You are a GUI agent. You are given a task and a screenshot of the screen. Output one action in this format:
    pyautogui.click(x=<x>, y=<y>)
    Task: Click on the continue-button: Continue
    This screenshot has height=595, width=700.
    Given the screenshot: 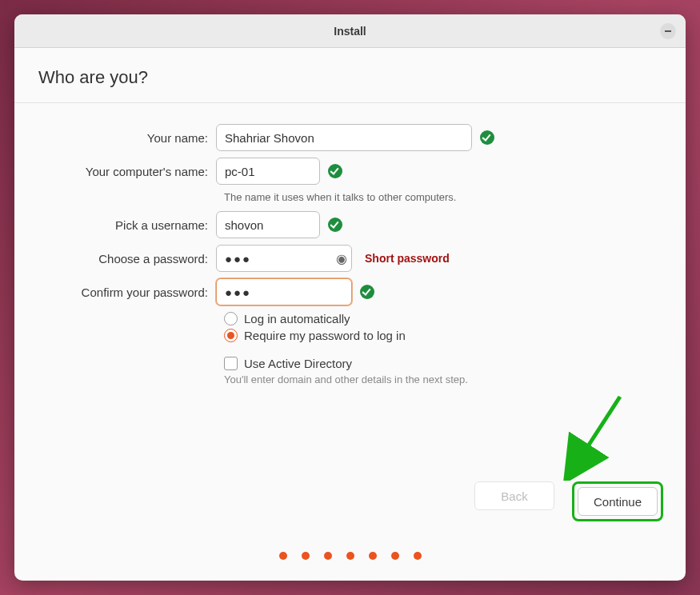 What is the action you would take?
    pyautogui.click(x=618, y=501)
    